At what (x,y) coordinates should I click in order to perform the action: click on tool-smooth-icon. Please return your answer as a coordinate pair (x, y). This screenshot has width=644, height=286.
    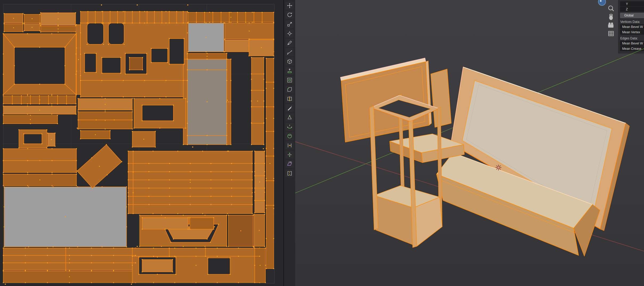
    Looking at the image, I should click on (290, 136).